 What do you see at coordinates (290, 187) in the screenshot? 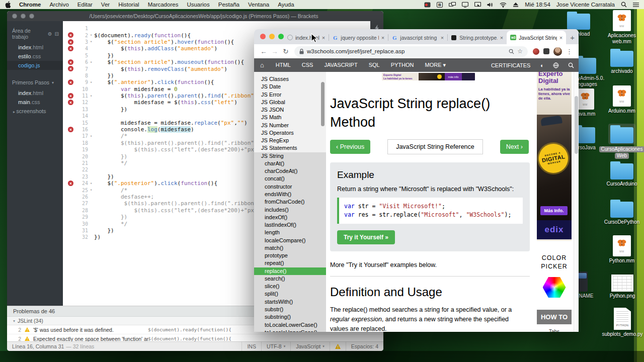
I see `sidebar-item-constructor: constructor` at bounding box center [290, 187].